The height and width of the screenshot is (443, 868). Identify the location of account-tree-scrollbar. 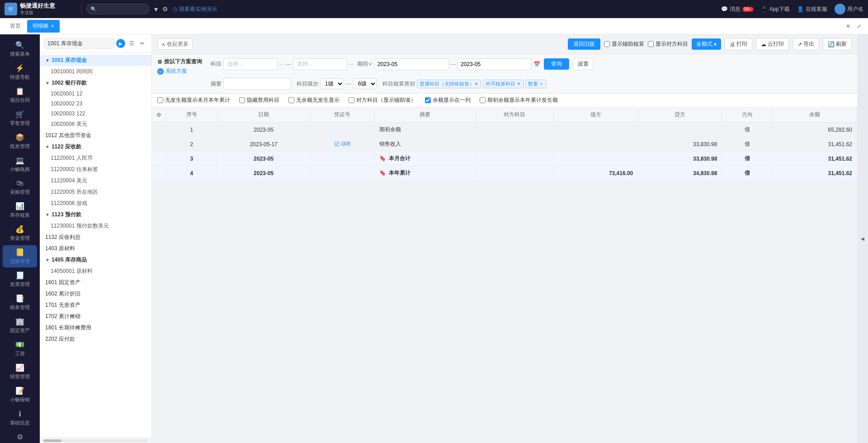
(96, 440).